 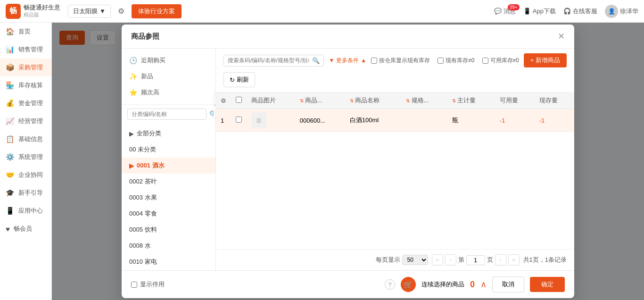 I want to click on modal-close-btn: ✕, so click(x=561, y=36).